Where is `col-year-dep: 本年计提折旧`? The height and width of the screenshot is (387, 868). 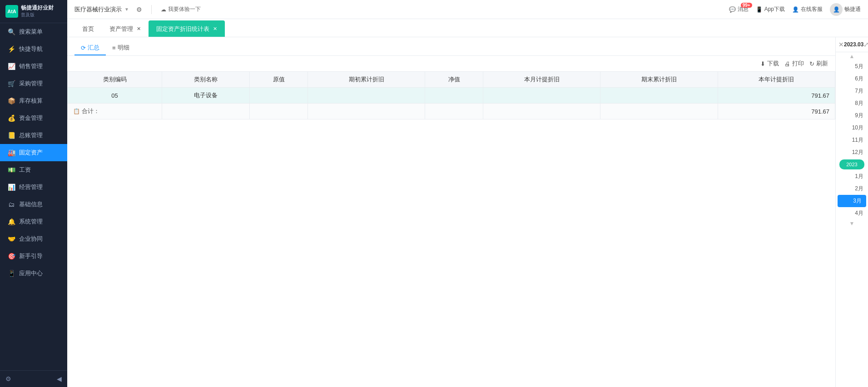 col-year-dep: 本年计提折旧 is located at coordinates (776, 80).